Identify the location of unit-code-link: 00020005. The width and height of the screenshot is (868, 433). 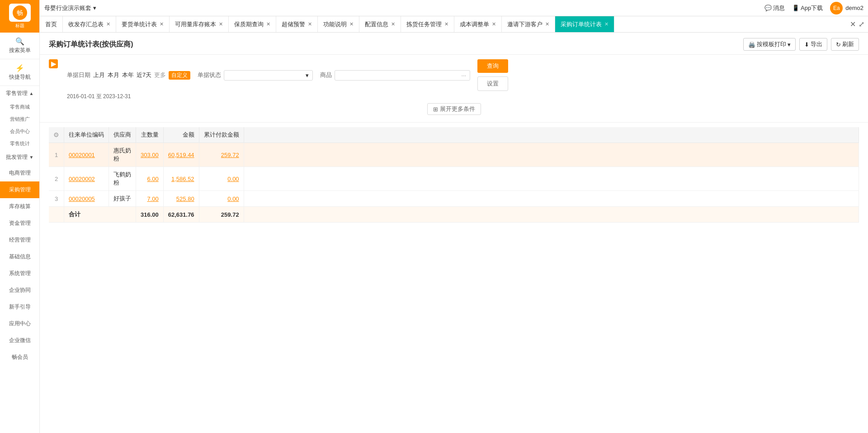
(82, 199).